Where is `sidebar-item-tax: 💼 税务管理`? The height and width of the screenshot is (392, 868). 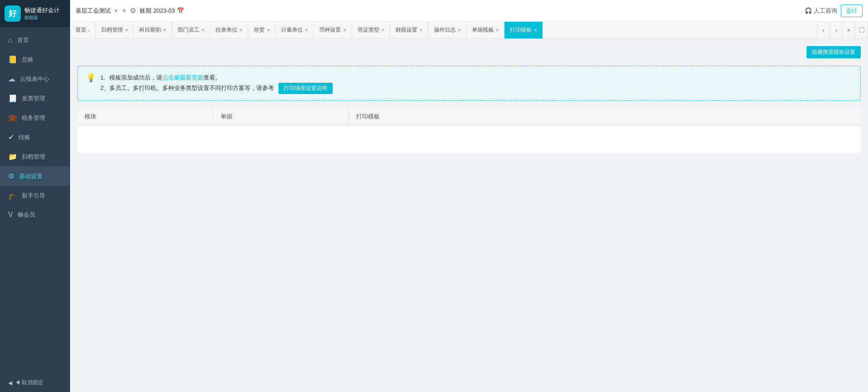 sidebar-item-tax: 💼 税务管理 is located at coordinates (35, 118).